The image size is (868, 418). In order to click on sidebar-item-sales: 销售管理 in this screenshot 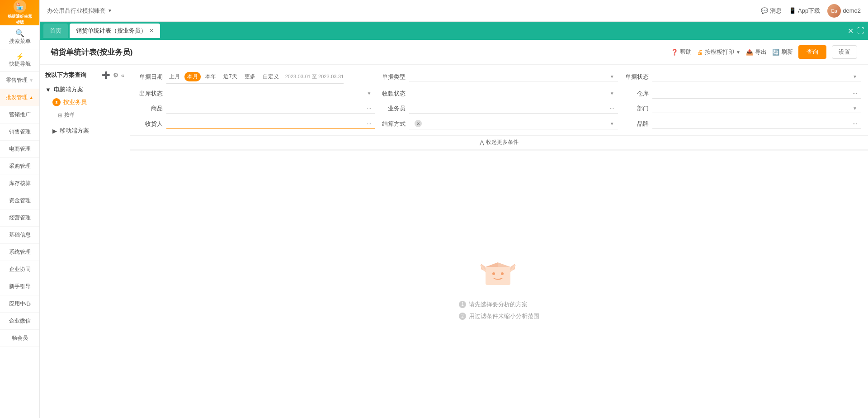, I will do `click(20, 132)`.